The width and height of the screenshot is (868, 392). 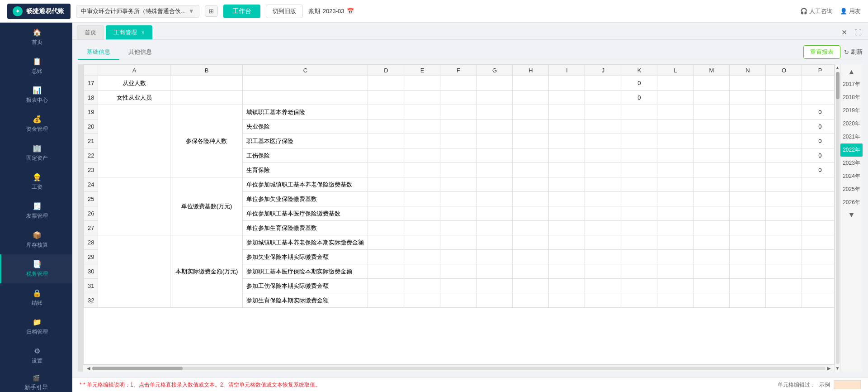 I want to click on cell-29-m, so click(x=712, y=257).